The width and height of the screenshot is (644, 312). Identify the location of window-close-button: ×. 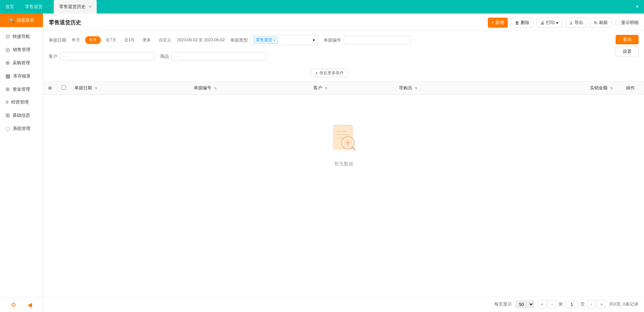
(637, 7).